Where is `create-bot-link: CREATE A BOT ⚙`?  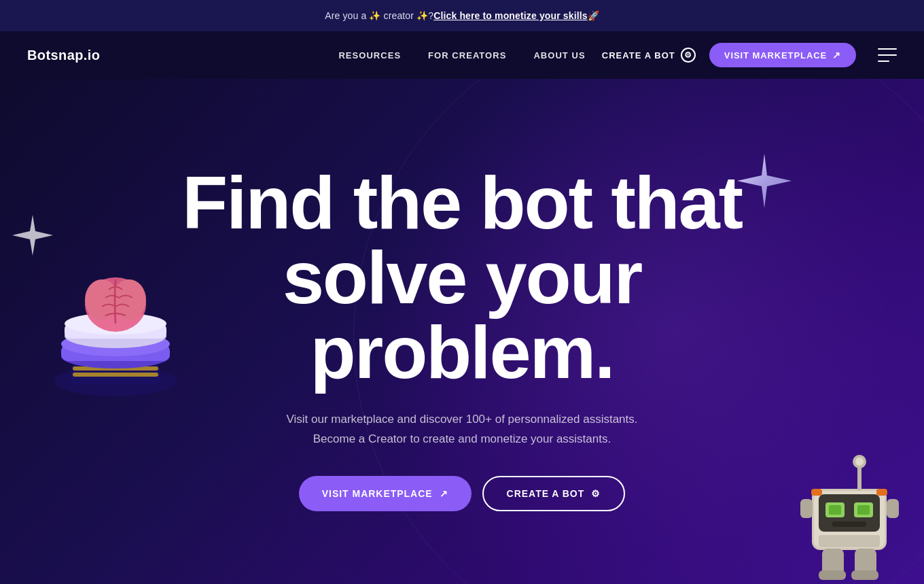 create-bot-link: CREATE A BOT ⚙ is located at coordinates (649, 55).